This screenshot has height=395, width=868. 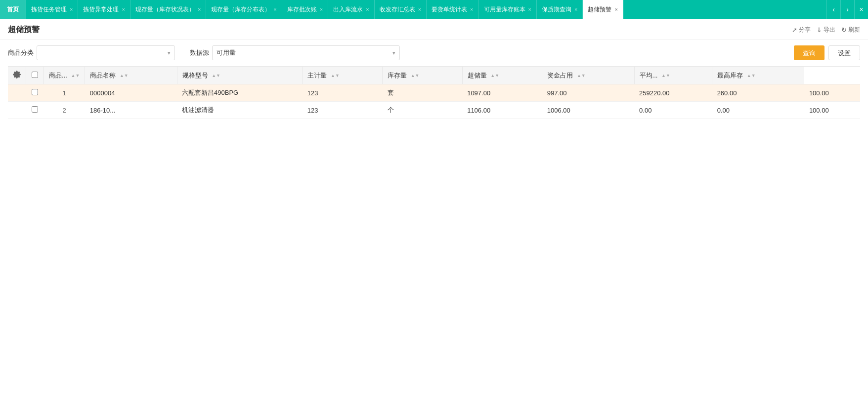 I want to click on datasource-value: 可用量, so click(x=226, y=53).